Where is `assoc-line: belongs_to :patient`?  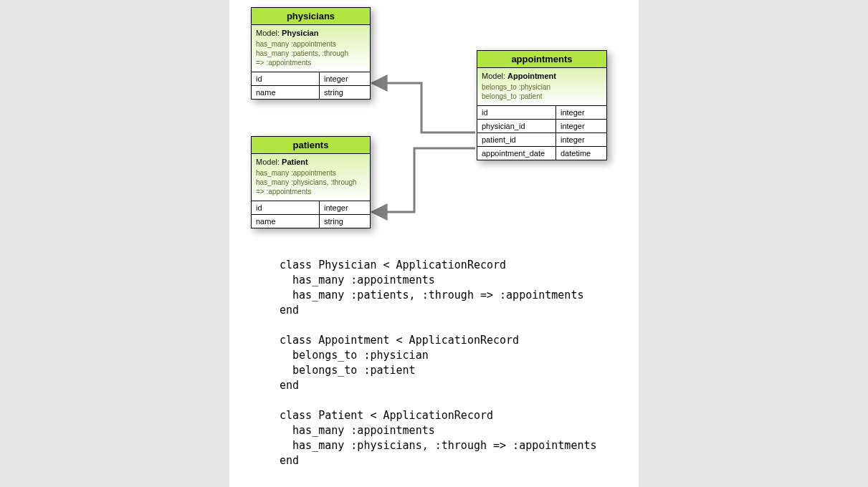
assoc-line: belongs_to :patient is located at coordinates (542, 96).